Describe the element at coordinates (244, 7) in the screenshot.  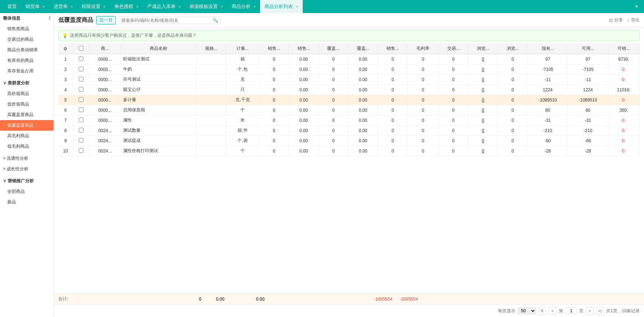
I see `nav-tab-analysis: 商品分析 ×` at that location.